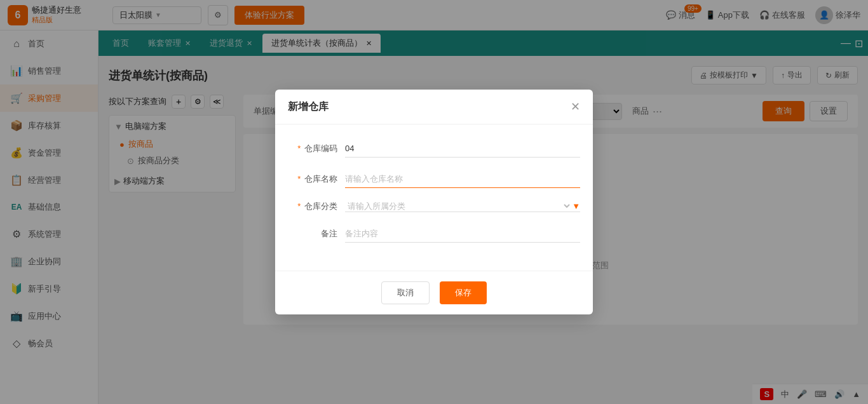 Image resolution: width=868 pixels, height=404 pixels. What do you see at coordinates (434, 107) in the screenshot?
I see `modal-header: 新增仓库 ✕` at bounding box center [434, 107].